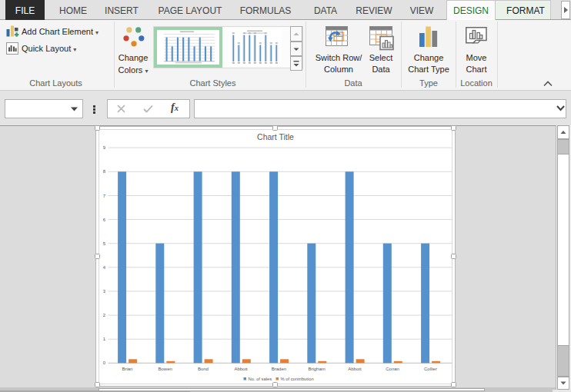 This screenshot has height=392, width=571. Describe the element at coordinates (203, 369) in the screenshot. I see `svg-text: Bond` at that location.